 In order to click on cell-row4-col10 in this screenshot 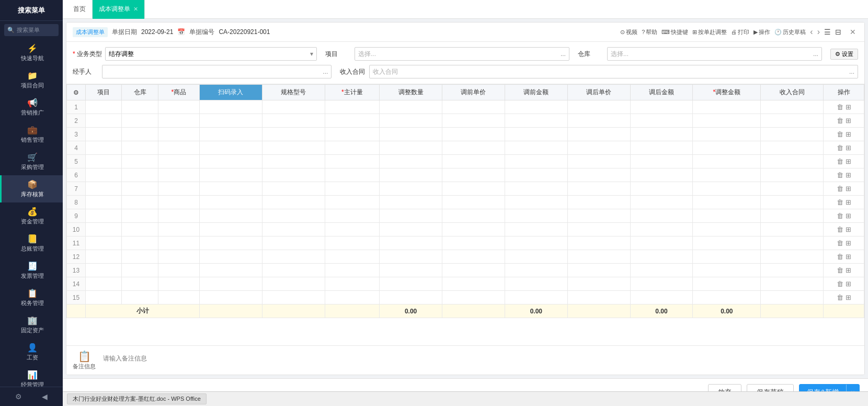, I will do `click(599, 148)`.